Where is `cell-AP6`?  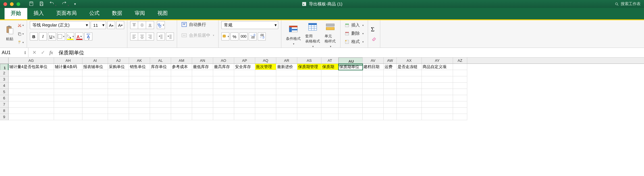 cell-AP6 is located at coordinates (245, 98).